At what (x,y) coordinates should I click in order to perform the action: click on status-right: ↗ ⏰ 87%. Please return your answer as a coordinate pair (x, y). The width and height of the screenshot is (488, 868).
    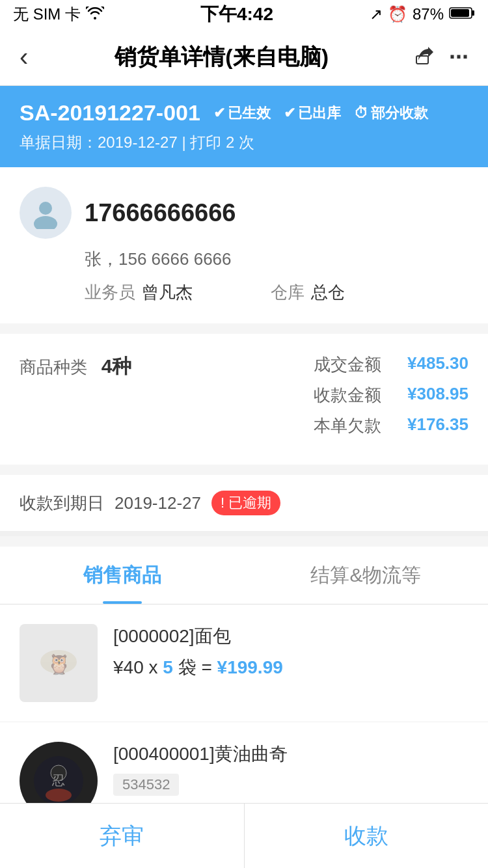
    Looking at the image, I should click on (422, 14).